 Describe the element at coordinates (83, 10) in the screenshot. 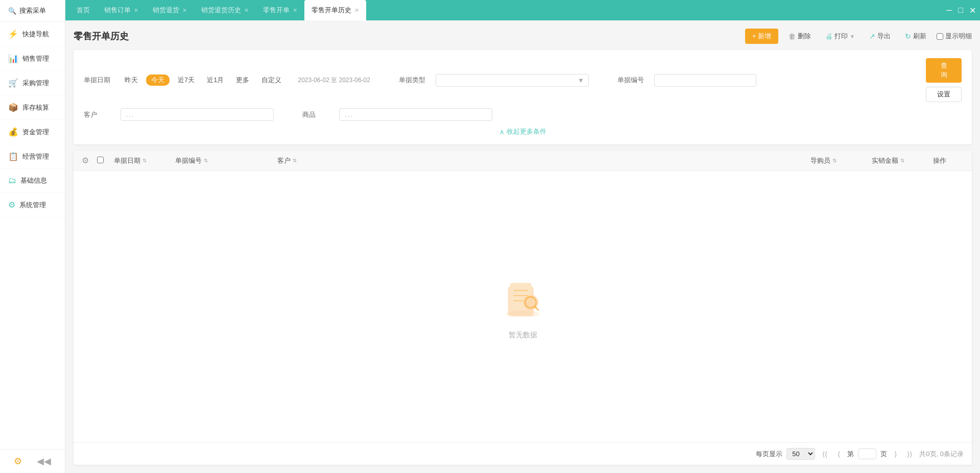

I see `tab-home-label: 首页` at that location.